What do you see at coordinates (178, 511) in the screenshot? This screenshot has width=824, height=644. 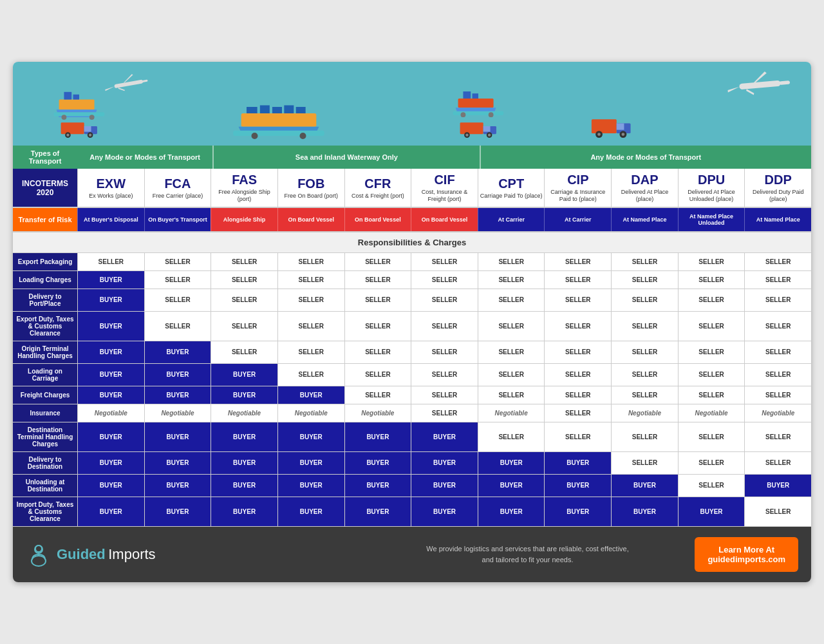 I see `data-cell-11-1: BUYER` at bounding box center [178, 511].